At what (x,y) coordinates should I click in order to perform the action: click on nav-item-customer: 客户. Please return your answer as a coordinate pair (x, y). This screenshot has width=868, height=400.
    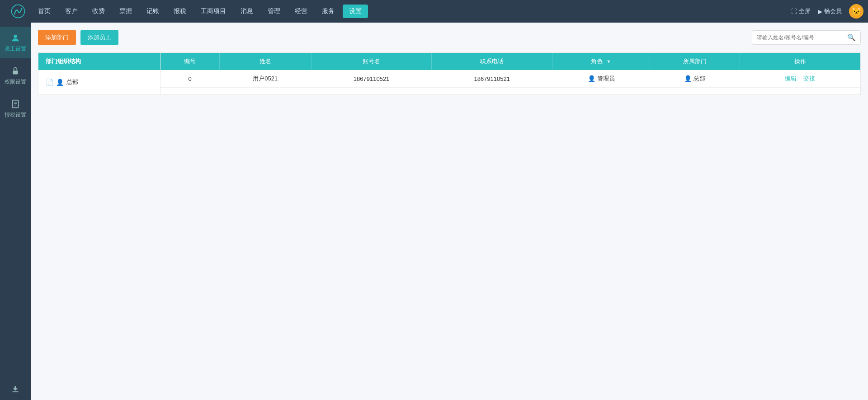
    Looking at the image, I should click on (71, 11).